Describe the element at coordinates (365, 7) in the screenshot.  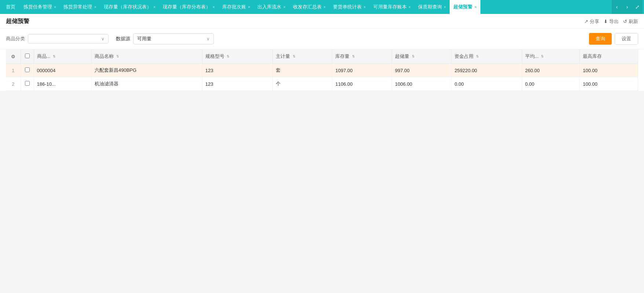
I see `close-tab-7: ×` at that location.